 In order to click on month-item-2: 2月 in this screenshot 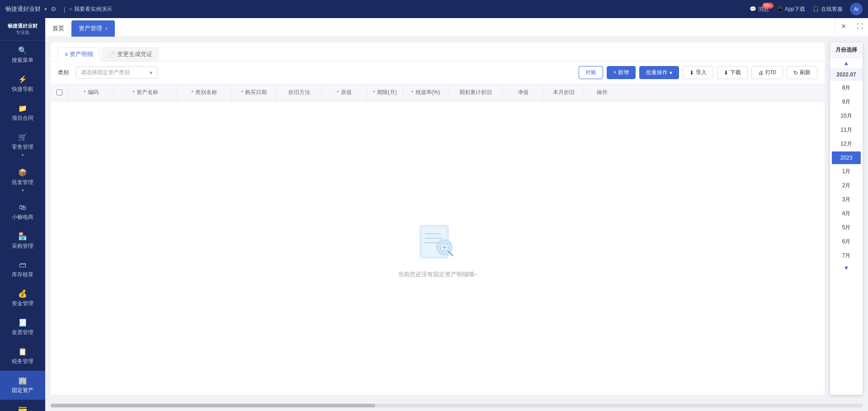, I will do `click(846, 185)`.